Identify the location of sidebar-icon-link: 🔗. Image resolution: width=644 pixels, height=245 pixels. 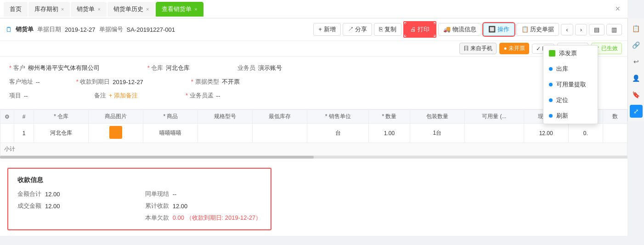
(636, 45).